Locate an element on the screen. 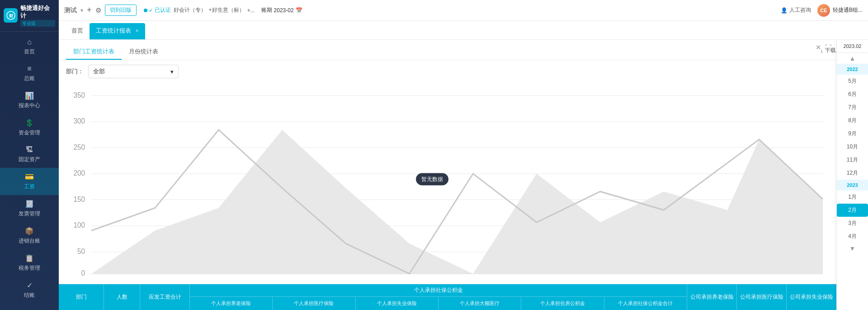 The height and width of the screenshot is (310, 868). tab-close-button: × is located at coordinates (137, 31).